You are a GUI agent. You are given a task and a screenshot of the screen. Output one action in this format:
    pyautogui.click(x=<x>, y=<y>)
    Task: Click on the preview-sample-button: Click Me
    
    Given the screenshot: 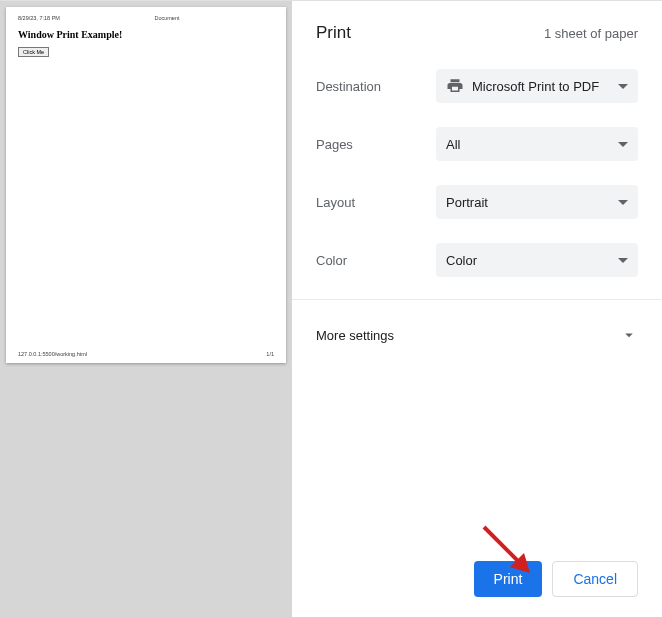 What is the action you would take?
    pyautogui.click(x=34, y=52)
    